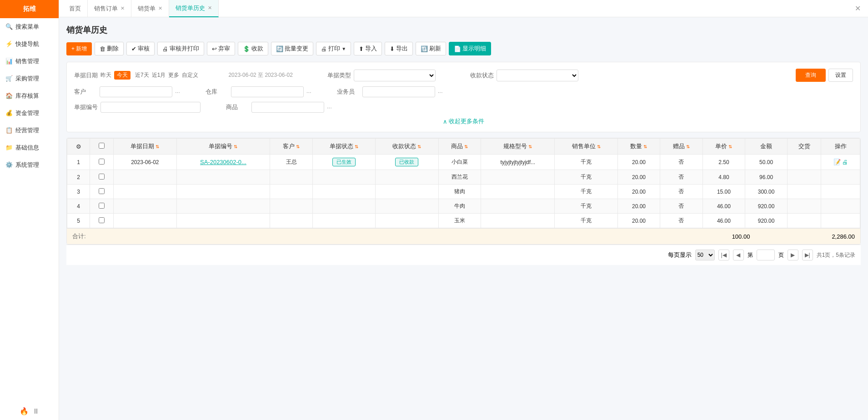 This screenshot has width=868, height=420. What do you see at coordinates (110, 9) in the screenshot?
I see `tab-sales-order: 销售订单 ✕` at bounding box center [110, 9].